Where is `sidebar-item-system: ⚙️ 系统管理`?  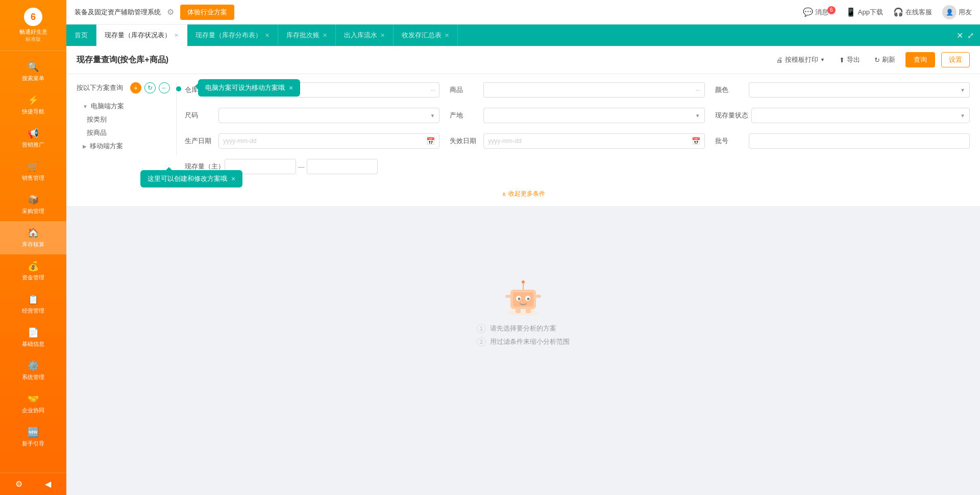
sidebar-item-system: ⚙️ 系统管理 is located at coordinates (33, 371).